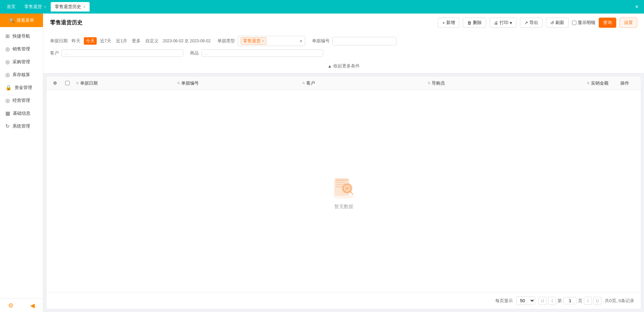  I want to click on sort-icon-amount: ⇅, so click(588, 83).